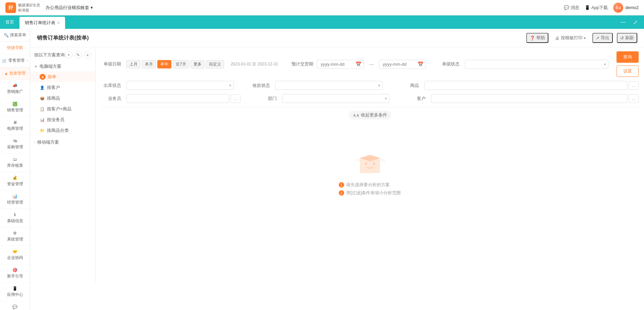 Image resolution: width=644 pixels, height=310 pixels. I want to click on date-btn-this-year: 本年, so click(164, 64).